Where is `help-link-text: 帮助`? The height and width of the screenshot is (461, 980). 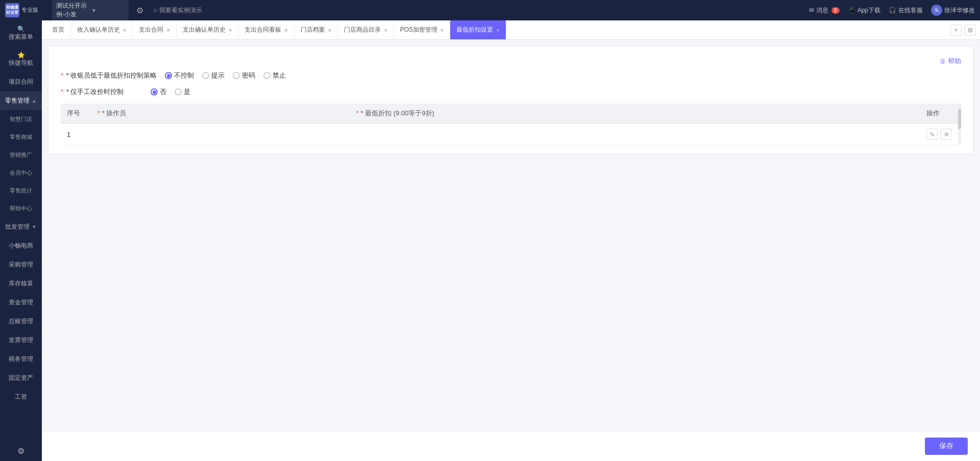
help-link-text: 帮助 is located at coordinates (954, 61).